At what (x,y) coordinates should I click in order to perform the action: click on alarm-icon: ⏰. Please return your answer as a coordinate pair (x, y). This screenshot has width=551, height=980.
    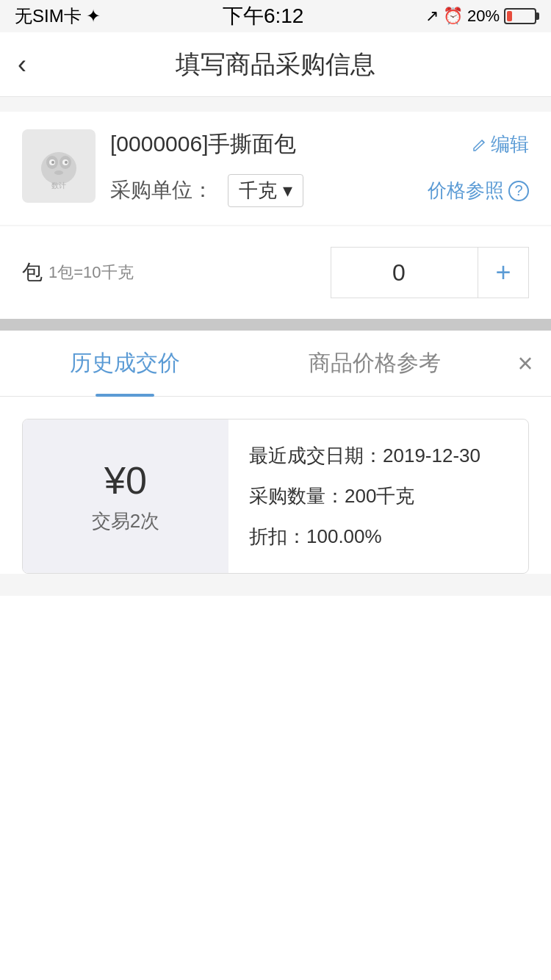
    Looking at the image, I should click on (453, 16).